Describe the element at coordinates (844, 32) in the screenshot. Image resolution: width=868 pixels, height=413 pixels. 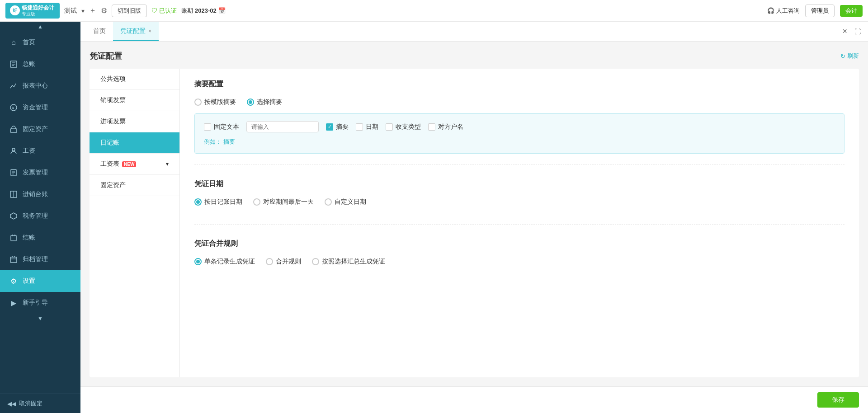
I see `tab-close-window-btn: ×` at that location.